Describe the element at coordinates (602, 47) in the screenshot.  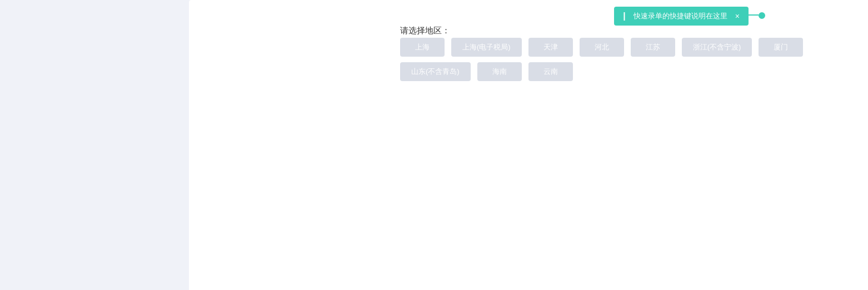
I see `btn-hebei: 河北` at that location.